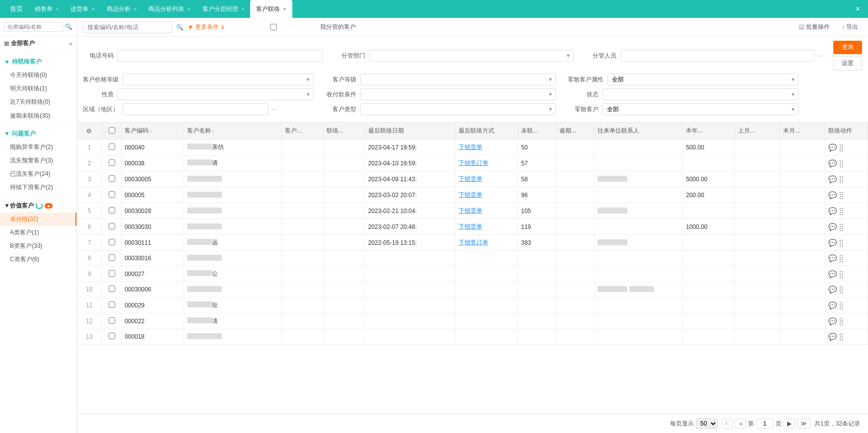 This screenshot has width=868, height=433. What do you see at coordinates (471, 56) in the screenshot?
I see `dept-select` at bounding box center [471, 56].